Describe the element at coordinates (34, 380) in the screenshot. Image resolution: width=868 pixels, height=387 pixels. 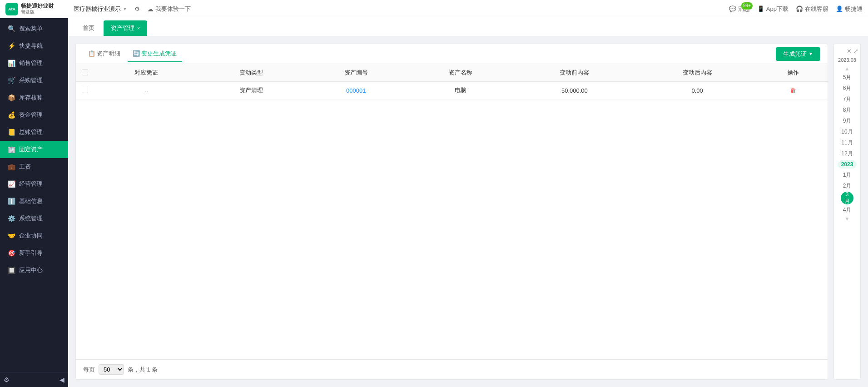
I see `sidebar-bottom: ⚙ ◀` at that location.